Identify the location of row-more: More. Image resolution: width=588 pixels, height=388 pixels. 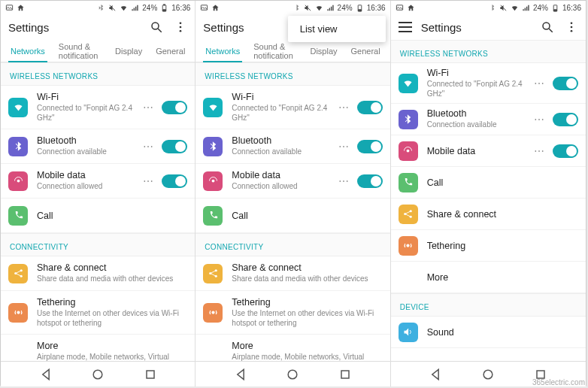
(489, 277).